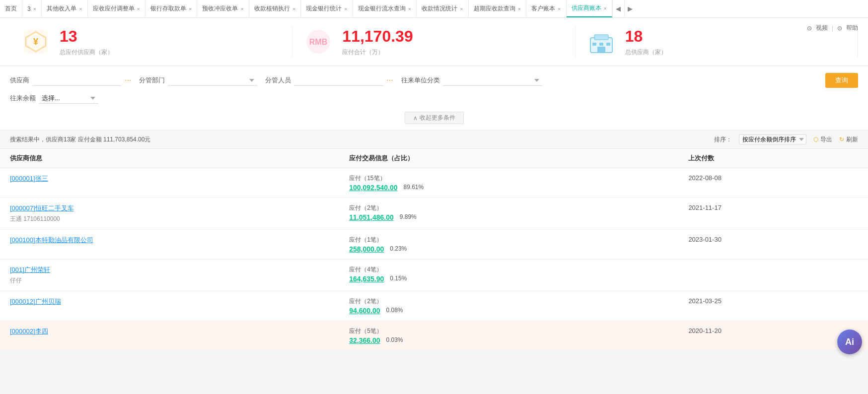  Describe the element at coordinates (389, 80) in the screenshot. I see `person-dots: ···` at that location.